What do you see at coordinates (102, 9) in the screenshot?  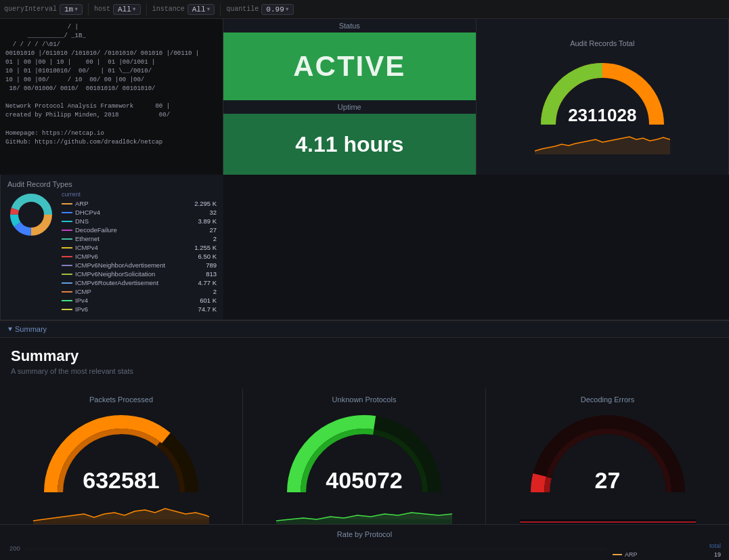 I see `top-bar-label-host: host` at bounding box center [102, 9].